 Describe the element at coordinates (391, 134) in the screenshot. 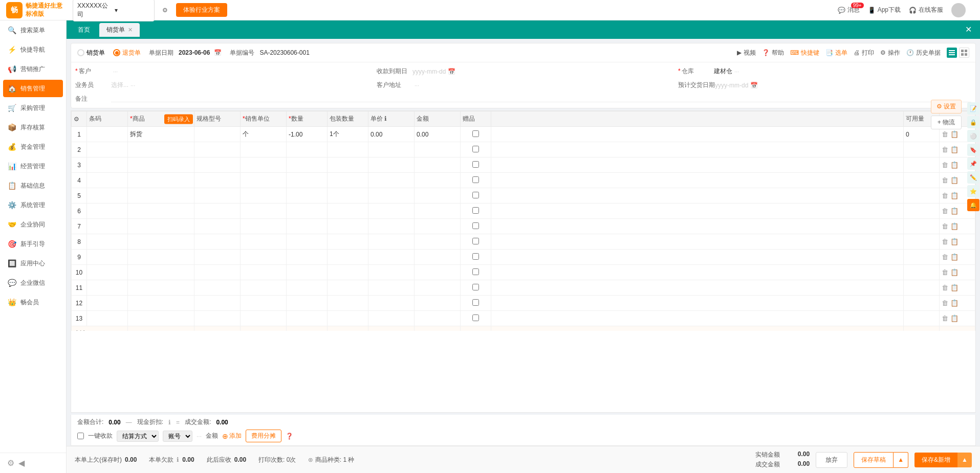

I see `unit-price-1: 0.00` at that location.